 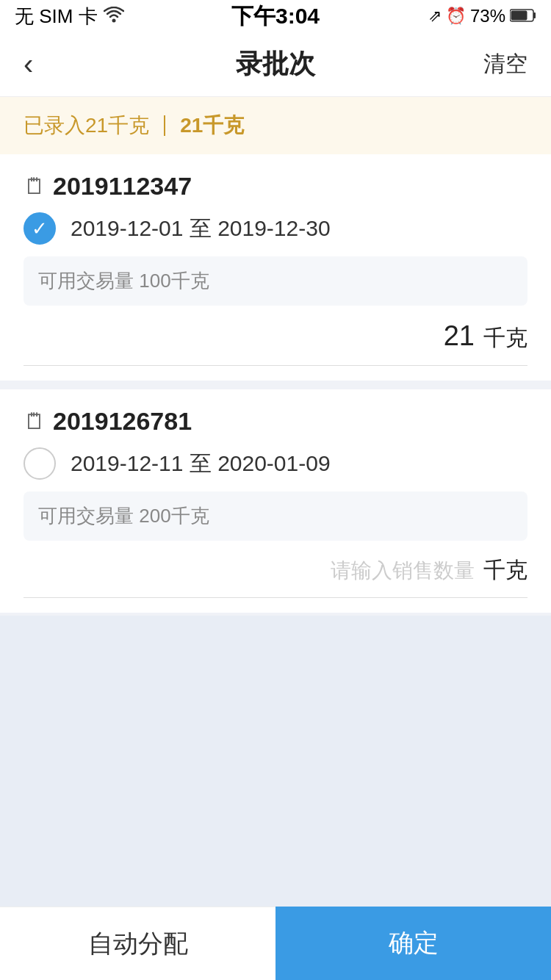 I want to click on card-gap, so click(x=276, y=386).